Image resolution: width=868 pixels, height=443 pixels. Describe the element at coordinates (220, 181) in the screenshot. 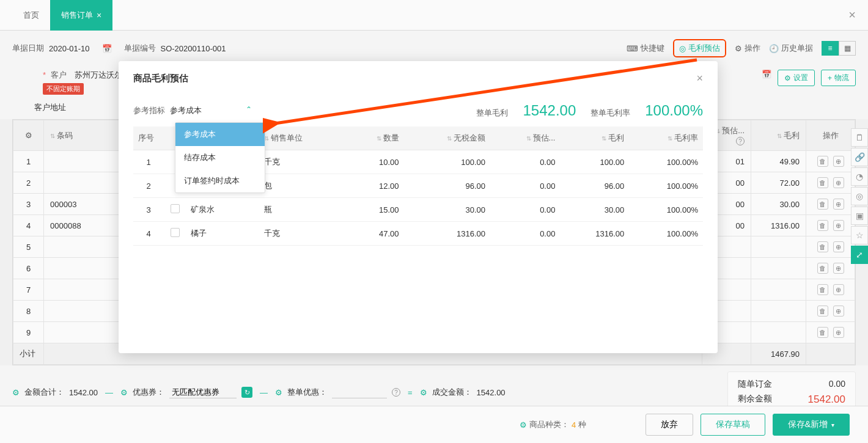

I see `dropdown-option: 订单签约时成本` at that location.